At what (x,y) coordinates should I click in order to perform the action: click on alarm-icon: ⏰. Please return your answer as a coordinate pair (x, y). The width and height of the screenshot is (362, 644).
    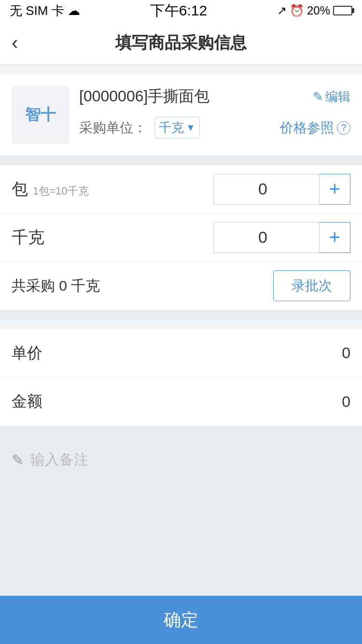
    Looking at the image, I should click on (297, 11).